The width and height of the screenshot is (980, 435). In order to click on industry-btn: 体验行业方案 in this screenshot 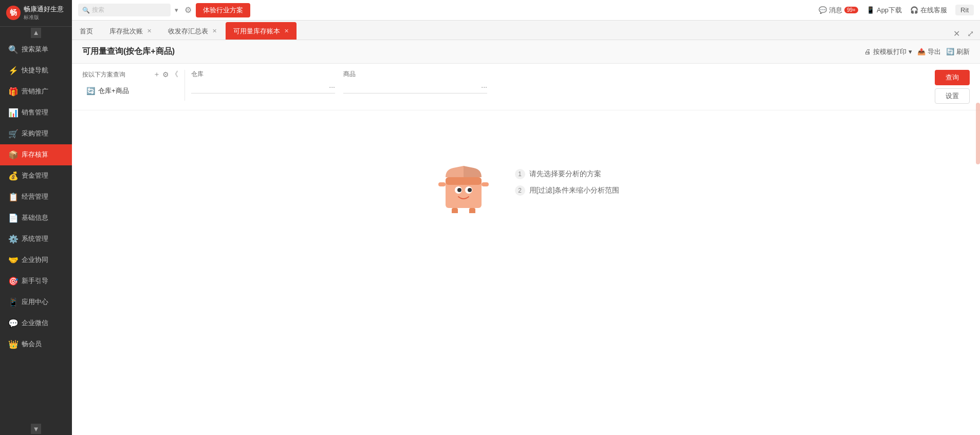, I will do `click(223, 10)`.